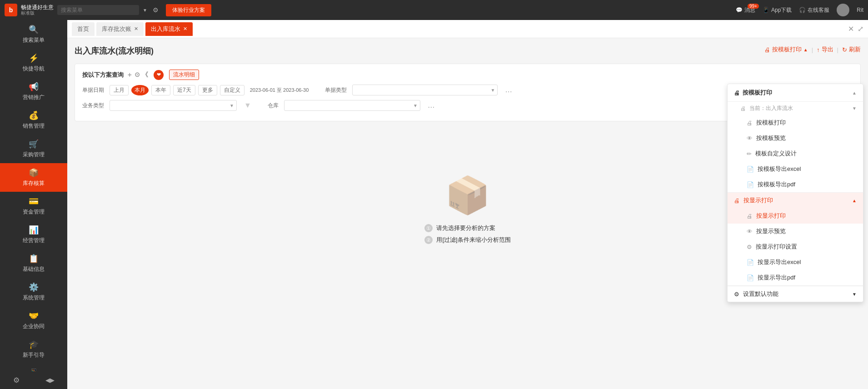 The height and width of the screenshot is (389, 868). Describe the element at coordinates (16, 380) in the screenshot. I see `sidebar-settings-icon: ⚙` at that location.